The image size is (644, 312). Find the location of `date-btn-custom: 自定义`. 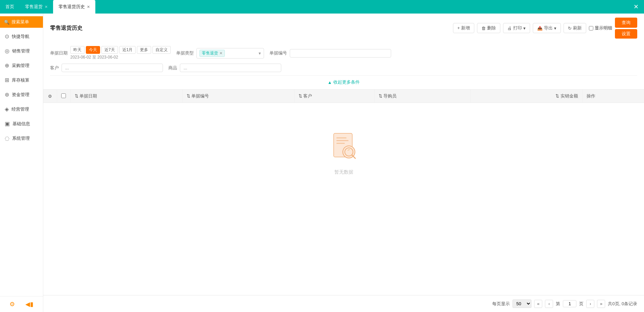

date-btn-custom: 自定义 is located at coordinates (162, 50).